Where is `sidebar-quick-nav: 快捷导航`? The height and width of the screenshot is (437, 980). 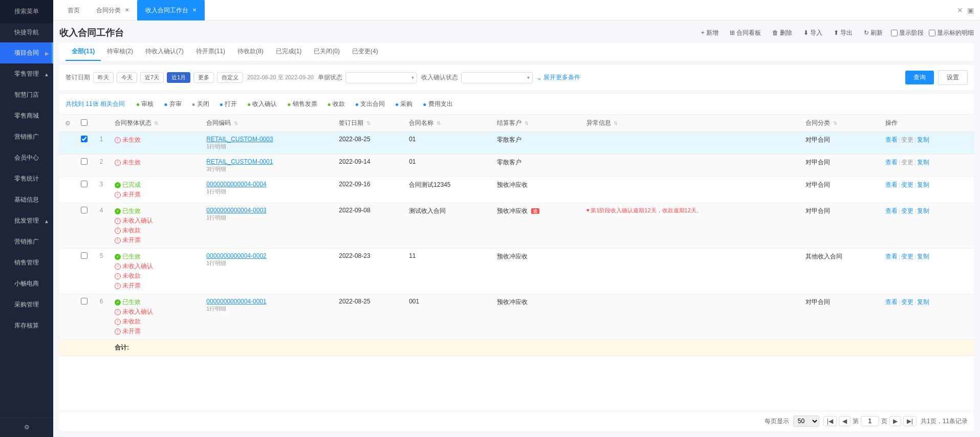
sidebar-quick-nav: 快捷导航 is located at coordinates (27, 33).